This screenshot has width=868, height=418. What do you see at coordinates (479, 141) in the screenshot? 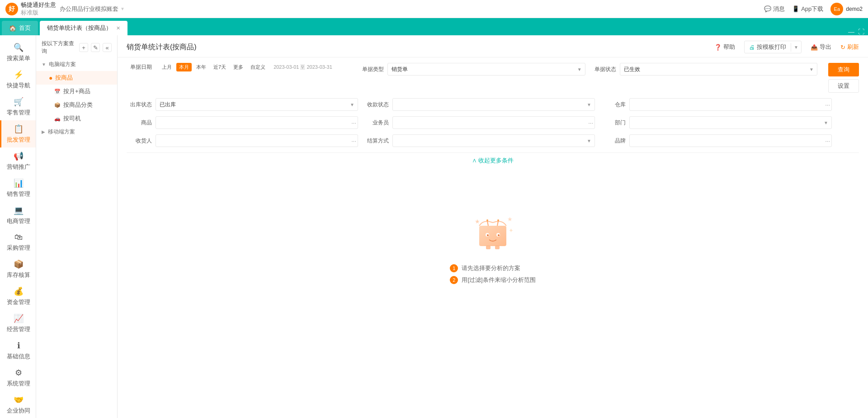
I see `settlement-filter: 结算方式 ▼` at bounding box center [479, 141].